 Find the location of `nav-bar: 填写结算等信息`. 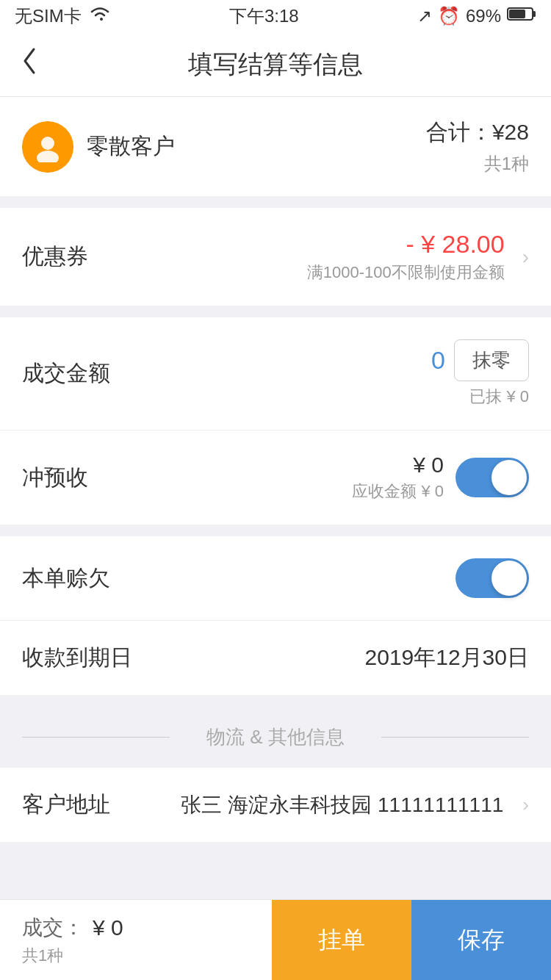

nav-bar: 填写结算等信息 is located at coordinates (276, 65).